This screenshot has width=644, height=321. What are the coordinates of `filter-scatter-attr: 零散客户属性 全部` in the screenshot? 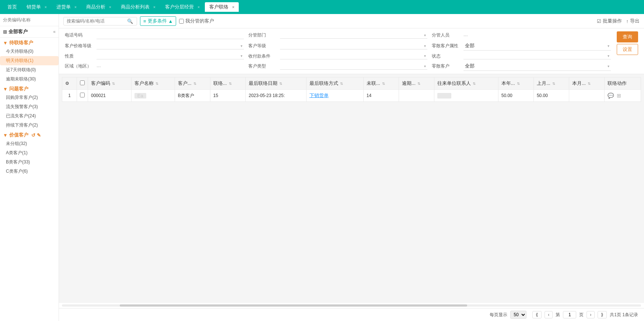 It's located at (521, 46).